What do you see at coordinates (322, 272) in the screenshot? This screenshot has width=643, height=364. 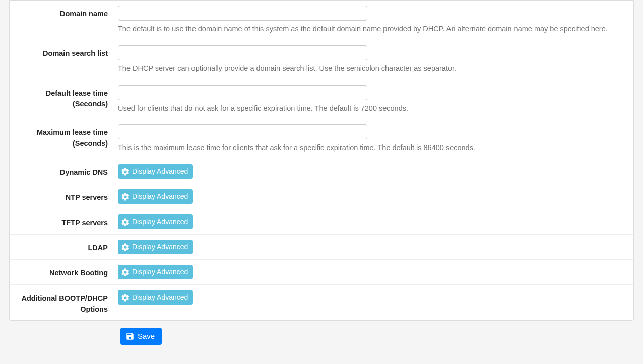 I see `row-netboot: Network Booting Display Advanced` at bounding box center [322, 272].